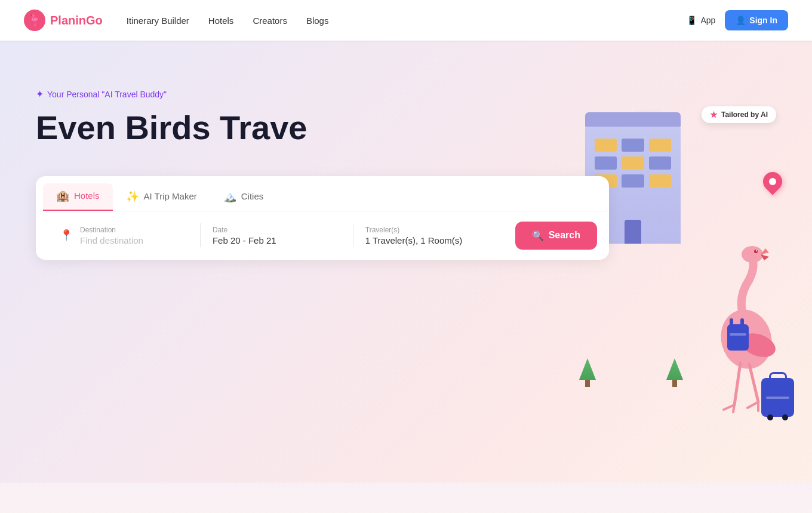  Describe the element at coordinates (714, 115) in the screenshot. I see `star-icon: ★` at that location.